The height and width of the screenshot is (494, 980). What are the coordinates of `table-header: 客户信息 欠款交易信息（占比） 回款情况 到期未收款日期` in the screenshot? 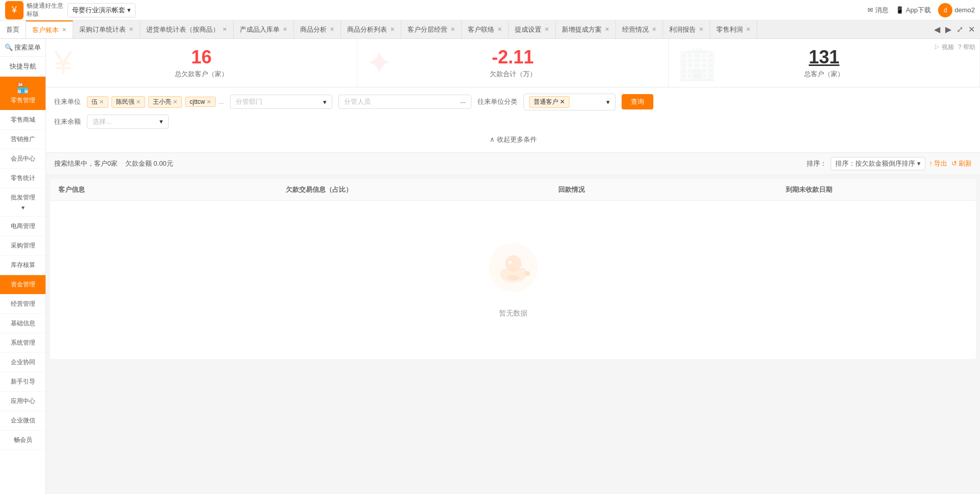 It's located at (513, 190).